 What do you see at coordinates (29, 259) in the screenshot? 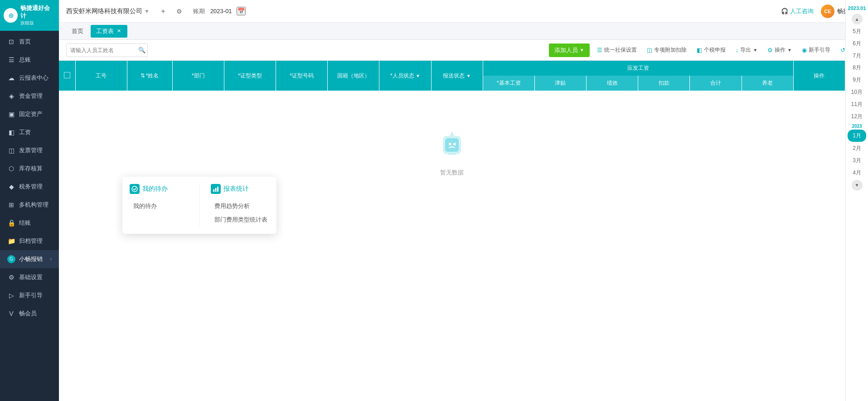
I see `sidebar-item-xiaochang: G 小畅报销 ‹` at bounding box center [29, 259].